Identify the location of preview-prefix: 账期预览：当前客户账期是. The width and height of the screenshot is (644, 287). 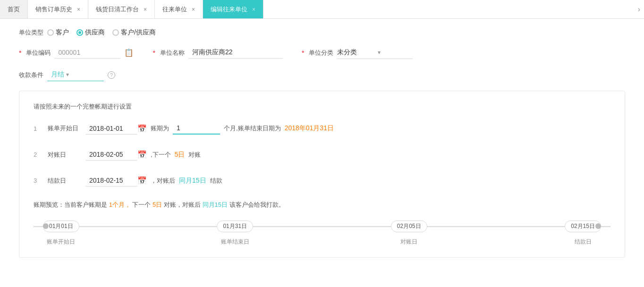
(70, 205).